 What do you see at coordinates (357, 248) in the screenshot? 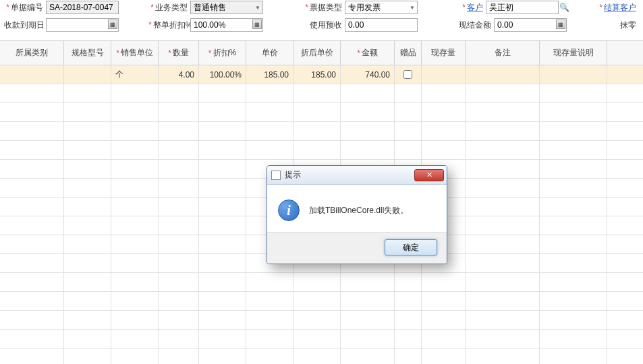
I see `dialog-footer: 确定` at bounding box center [357, 248].